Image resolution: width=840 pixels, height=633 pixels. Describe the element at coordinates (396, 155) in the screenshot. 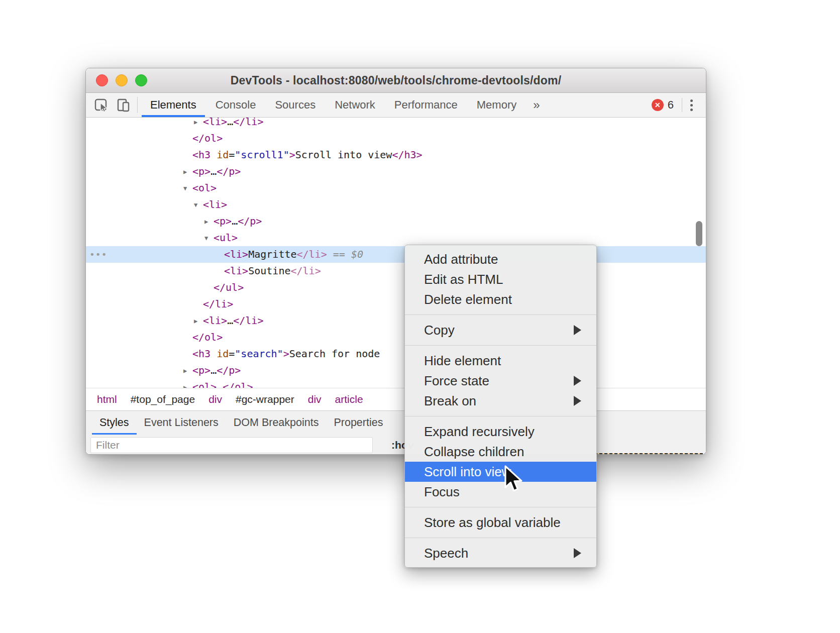

I see `dom-node: <h3 id="scroll1">Scroll into view</h3>` at that location.